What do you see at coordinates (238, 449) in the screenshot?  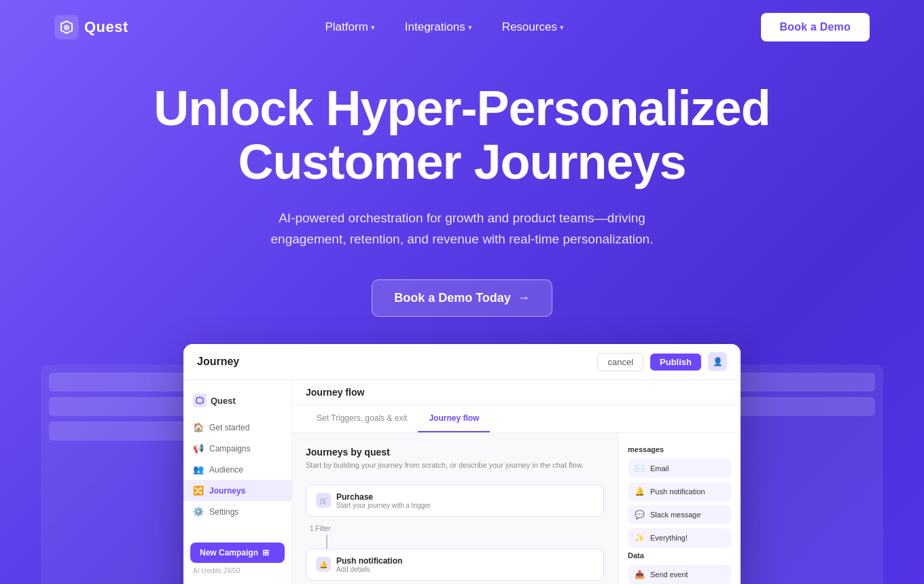 I see `sidebar-item-campaigns: 📢 Campaigns` at bounding box center [238, 449].